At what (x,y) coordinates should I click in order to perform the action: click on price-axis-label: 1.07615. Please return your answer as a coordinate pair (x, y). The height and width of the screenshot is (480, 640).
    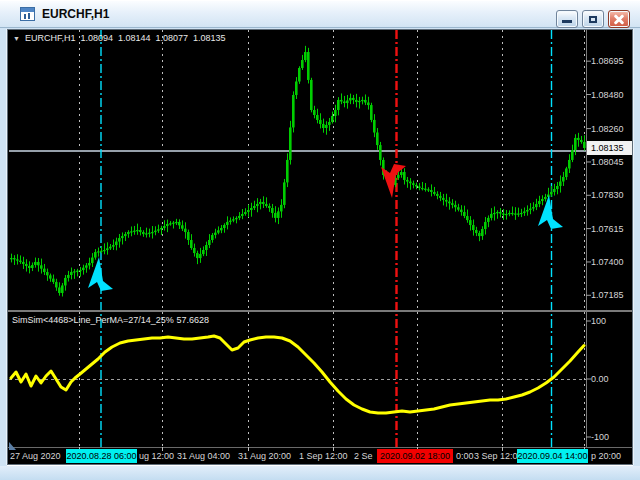
    Looking at the image, I should click on (608, 229).